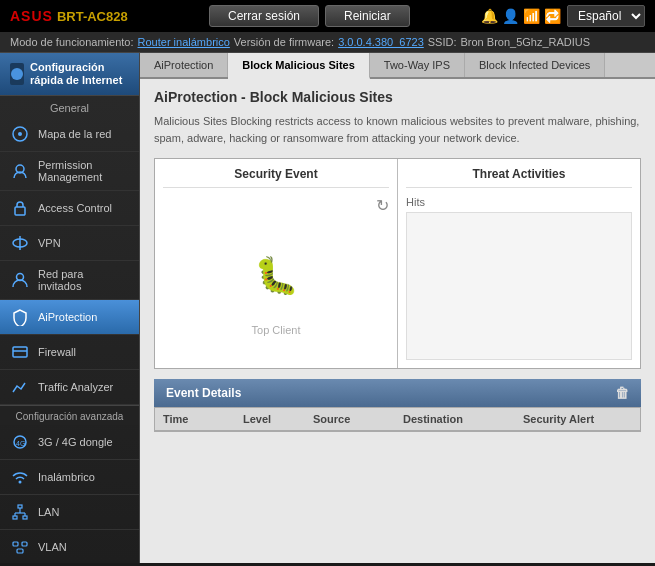 The height and width of the screenshot is (566, 655). Describe the element at coordinates (204, 393) in the screenshot. I see `event-details-title: Event Details` at that location.